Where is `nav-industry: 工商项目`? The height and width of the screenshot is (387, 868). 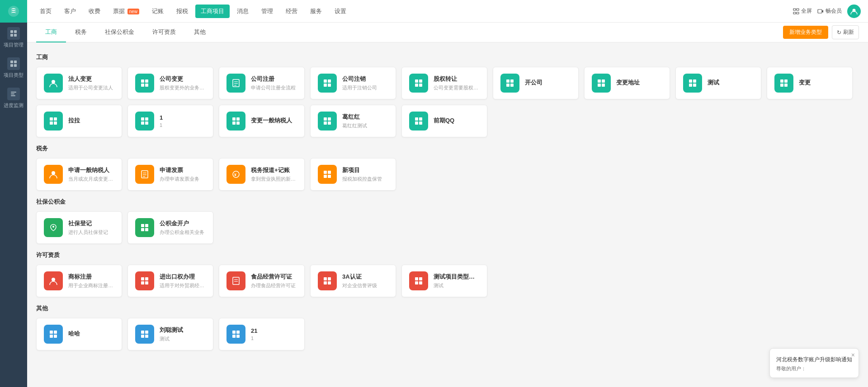
nav-industry: 工商项目 is located at coordinates (212, 11).